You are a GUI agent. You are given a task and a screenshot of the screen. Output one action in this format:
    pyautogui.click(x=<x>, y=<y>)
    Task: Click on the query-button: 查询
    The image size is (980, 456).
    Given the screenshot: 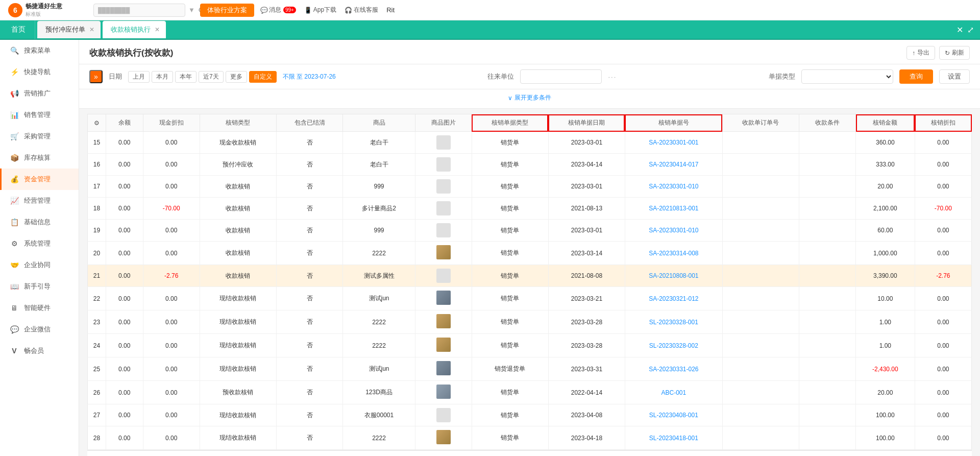 What is the action you would take?
    pyautogui.click(x=916, y=77)
    